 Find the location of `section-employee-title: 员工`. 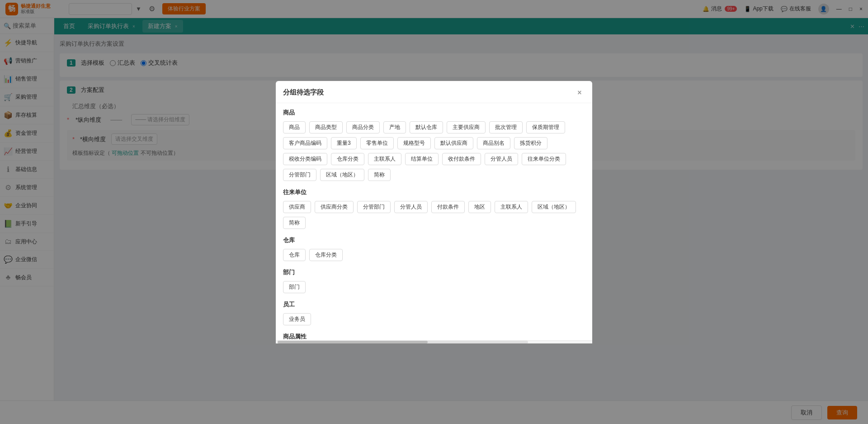

section-employee-title: 员工 is located at coordinates (434, 305).